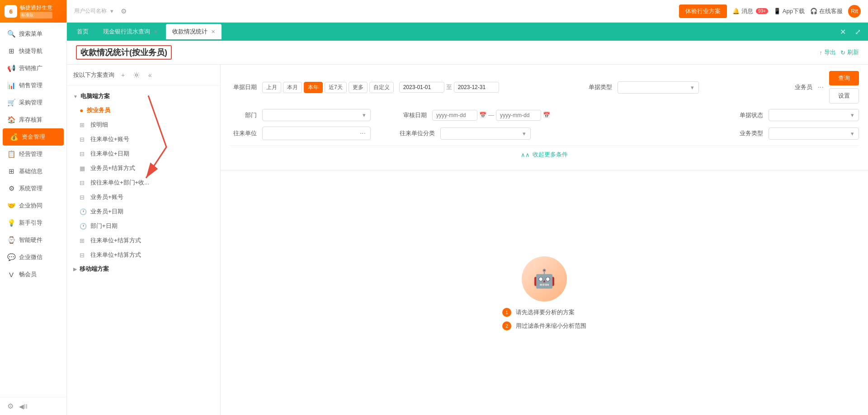  Describe the element at coordinates (762, 11) in the screenshot. I see `message-badge: 99+` at that location.